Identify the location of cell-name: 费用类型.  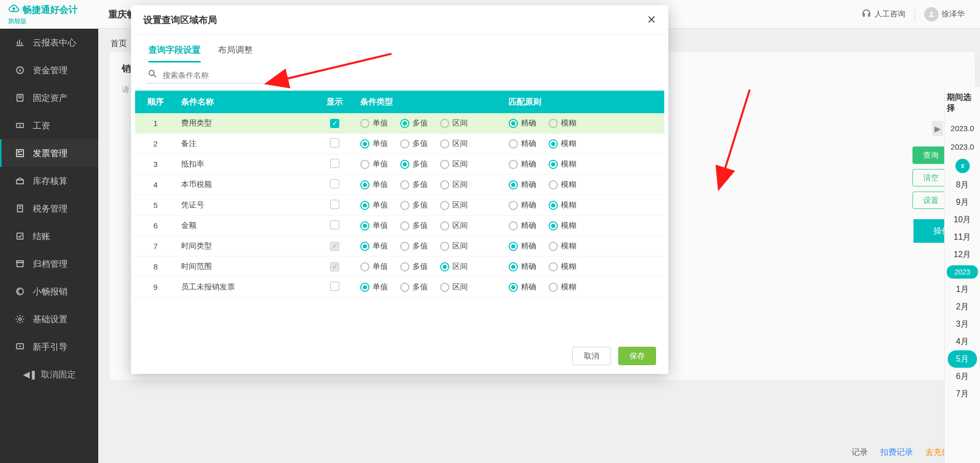
(245, 123).